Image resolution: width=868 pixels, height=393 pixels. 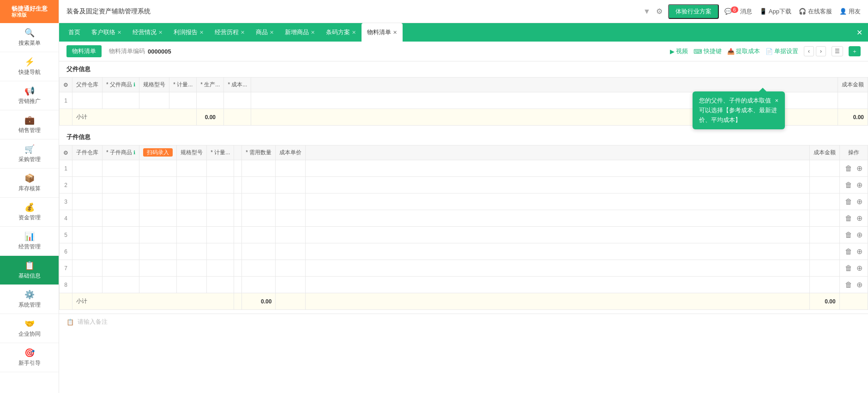 I want to click on sidebar-item-system: ⚙️ 系统管理, so click(x=30, y=299).